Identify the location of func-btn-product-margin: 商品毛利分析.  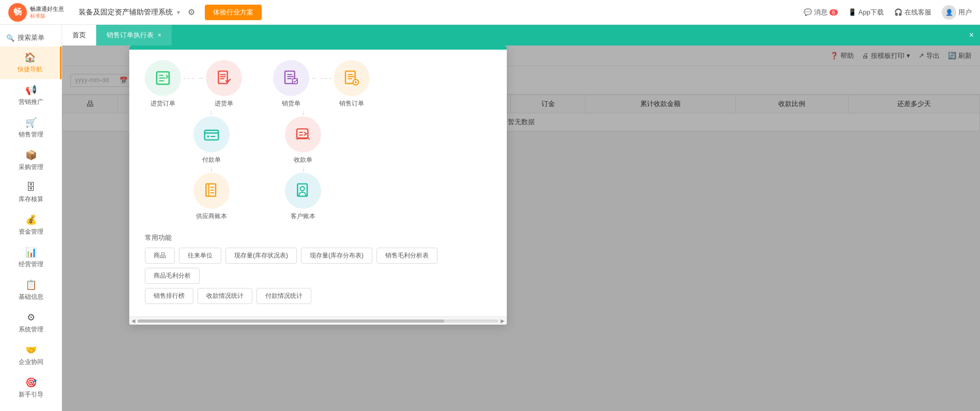
(172, 276).